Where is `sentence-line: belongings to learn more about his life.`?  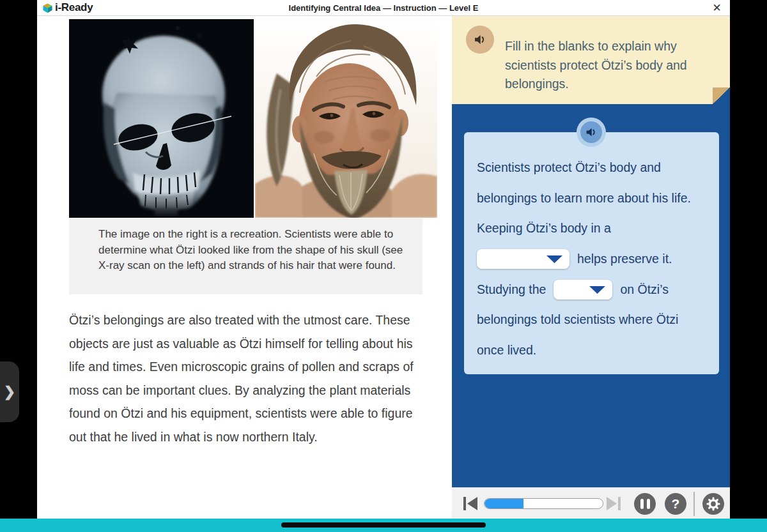
sentence-line: belongings to learn more about his life. is located at coordinates (598, 199).